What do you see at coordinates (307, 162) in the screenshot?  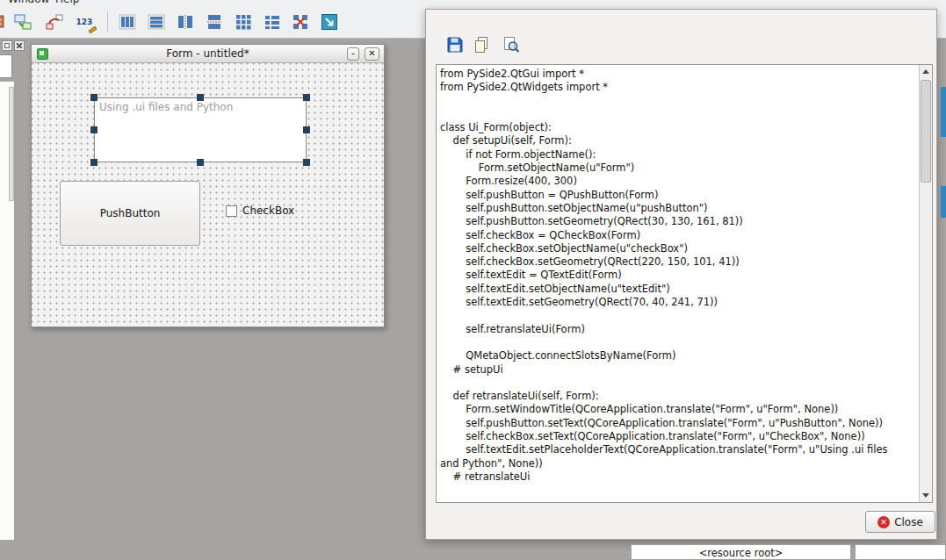 I see `selection-handle-bottom-right` at bounding box center [307, 162].